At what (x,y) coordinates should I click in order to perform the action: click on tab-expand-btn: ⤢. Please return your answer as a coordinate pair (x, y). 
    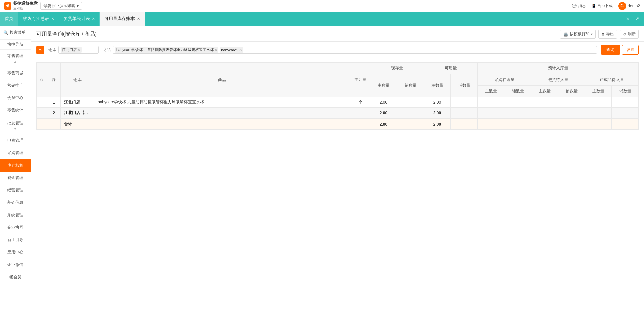
    Looking at the image, I should click on (637, 19).